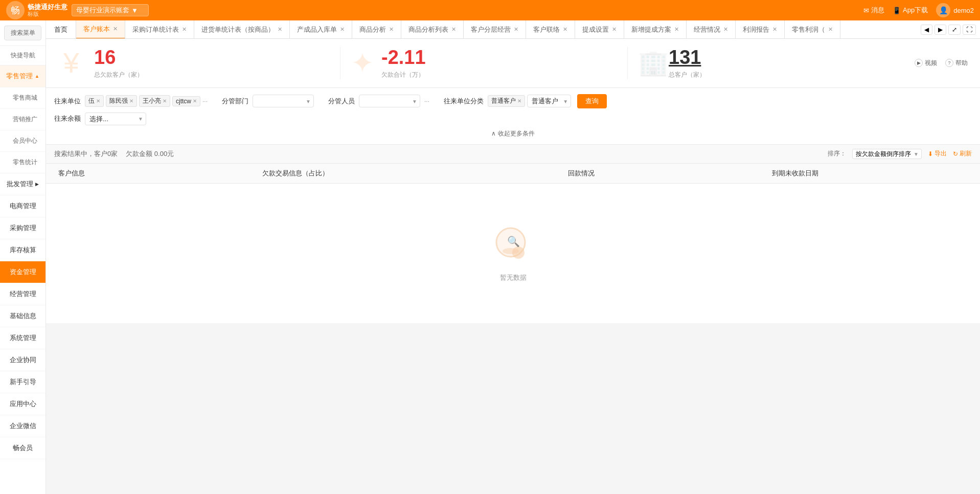 The height and width of the screenshot is (494, 980). Describe the element at coordinates (666, 173) in the screenshot. I see `col-header-repayment: 回款情况` at that location.